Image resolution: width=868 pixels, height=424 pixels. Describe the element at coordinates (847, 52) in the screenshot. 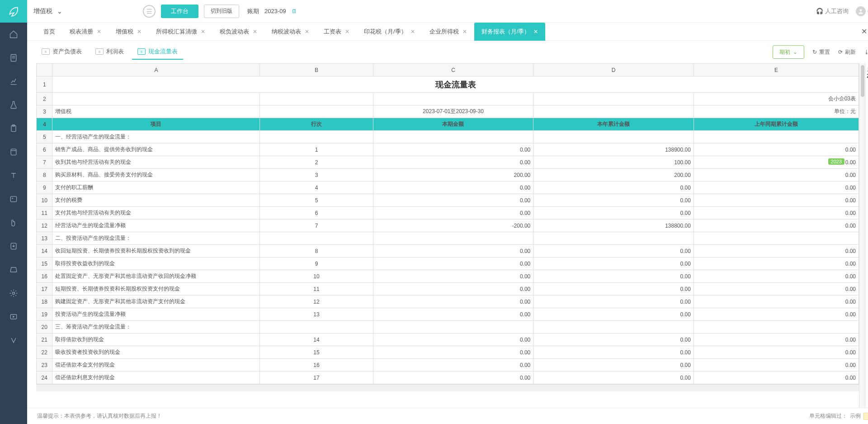

I see `refresh-button: ⟳刷新` at that location.